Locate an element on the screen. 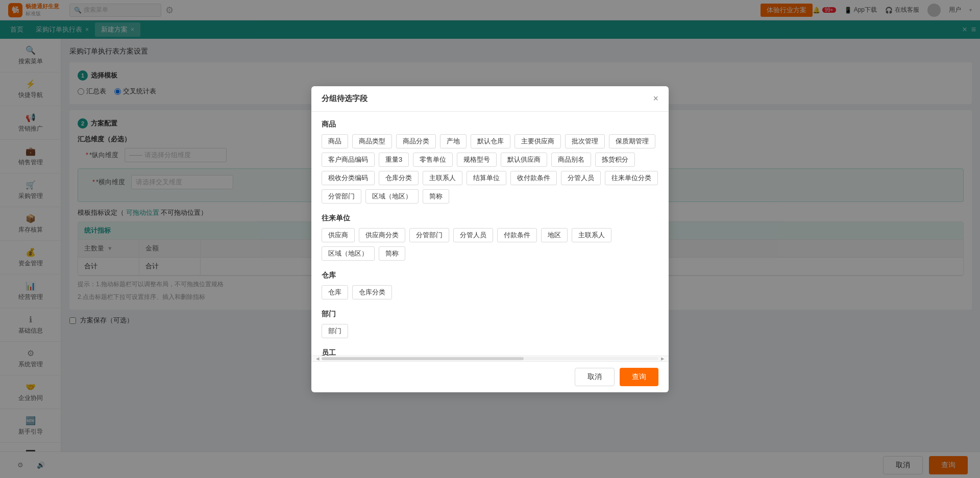 This screenshot has height=478, width=980. field-group-department: 部门 部门 is located at coordinates (490, 324).